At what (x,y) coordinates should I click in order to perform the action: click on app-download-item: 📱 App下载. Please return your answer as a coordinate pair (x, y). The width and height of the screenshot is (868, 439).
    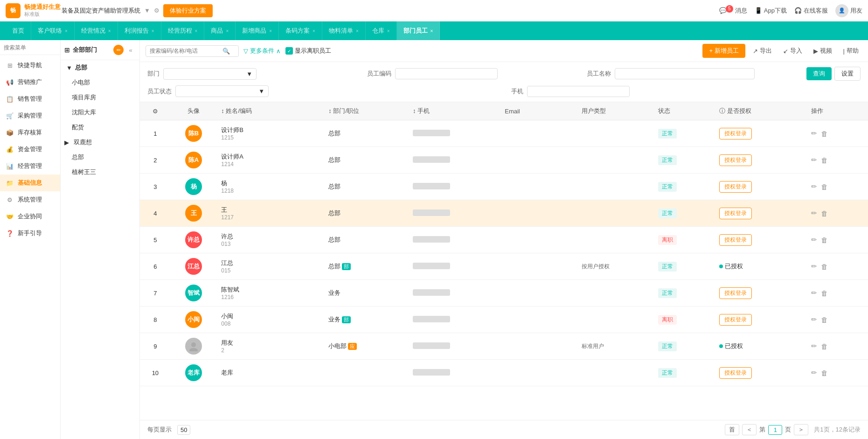
    Looking at the image, I should click on (771, 11).